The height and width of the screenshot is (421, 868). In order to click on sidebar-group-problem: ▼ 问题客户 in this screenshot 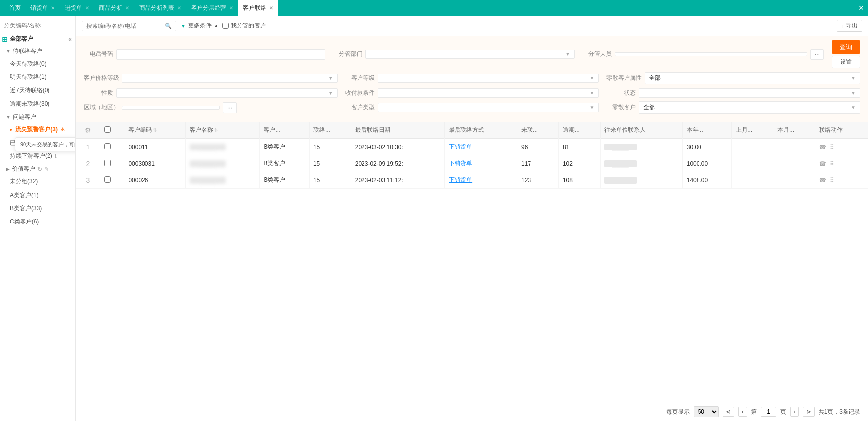, I will do `click(38, 117)`.